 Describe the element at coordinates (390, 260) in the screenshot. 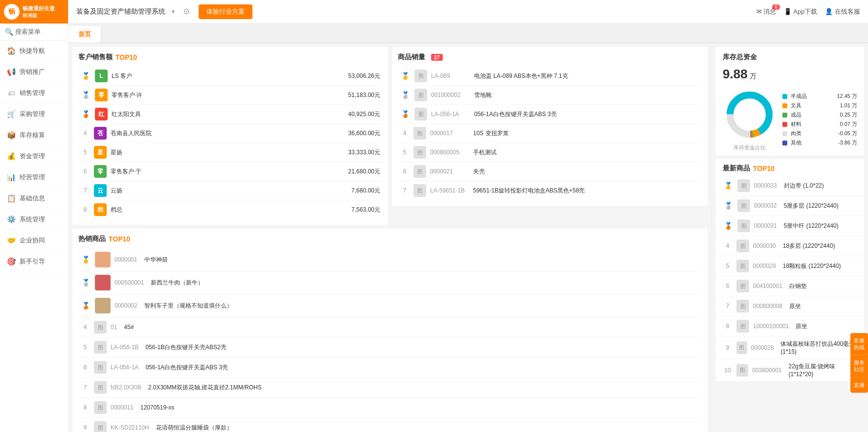

I see `hot-product-item: 🥇 0000001 中华神箭` at that location.